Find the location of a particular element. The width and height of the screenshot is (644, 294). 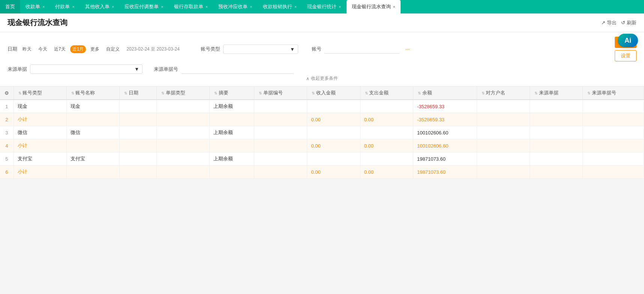

col-settings: ⚙ is located at coordinates (7, 93).